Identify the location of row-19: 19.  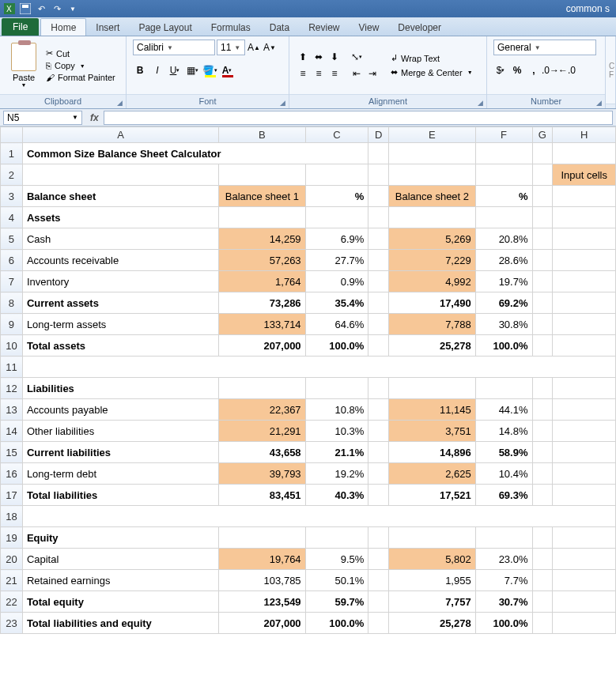
(12, 538).